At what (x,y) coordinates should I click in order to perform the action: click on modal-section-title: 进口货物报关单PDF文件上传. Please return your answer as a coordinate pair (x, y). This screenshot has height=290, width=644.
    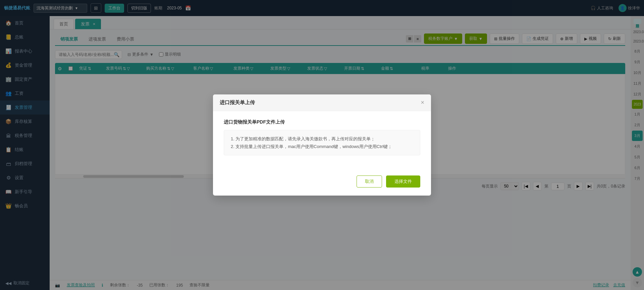
    Looking at the image, I should click on (322, 122).